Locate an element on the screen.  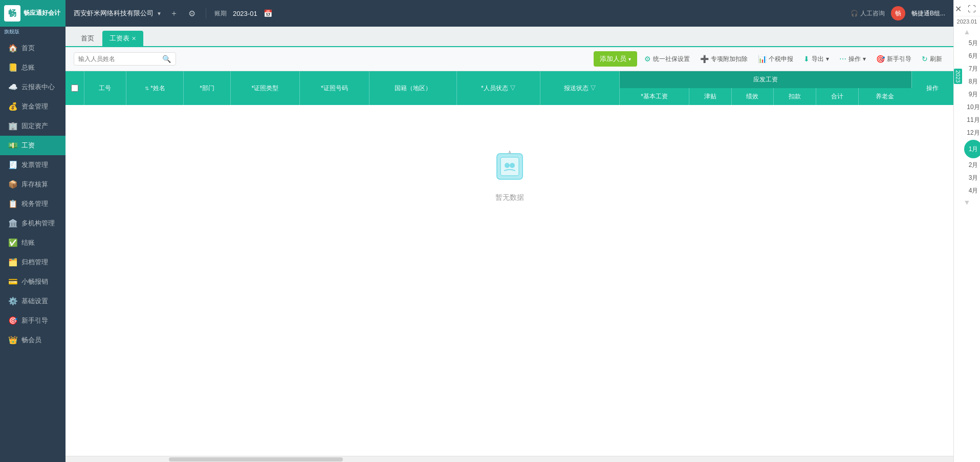
month-item-10月: 10月 is located at coordinates (971, 108).